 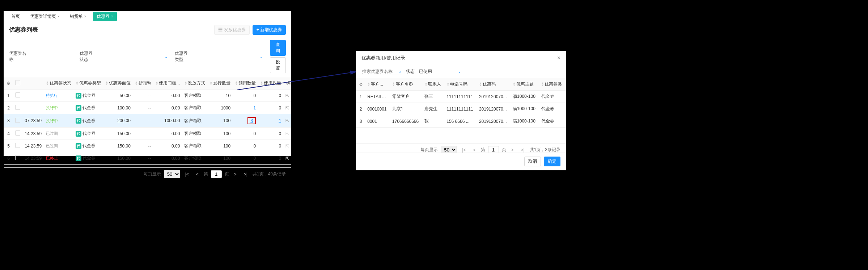 What do you see at coordinates (148, 122) in the screenshot?
I see `coupon-table-wrap: ⚙ ▲▼优惠券状态 ▲▼优惠券类型 ▲▼优惠券面值 ▲▼折扣% ▲▼使用门槛..…` at bounding box center [148, 122].